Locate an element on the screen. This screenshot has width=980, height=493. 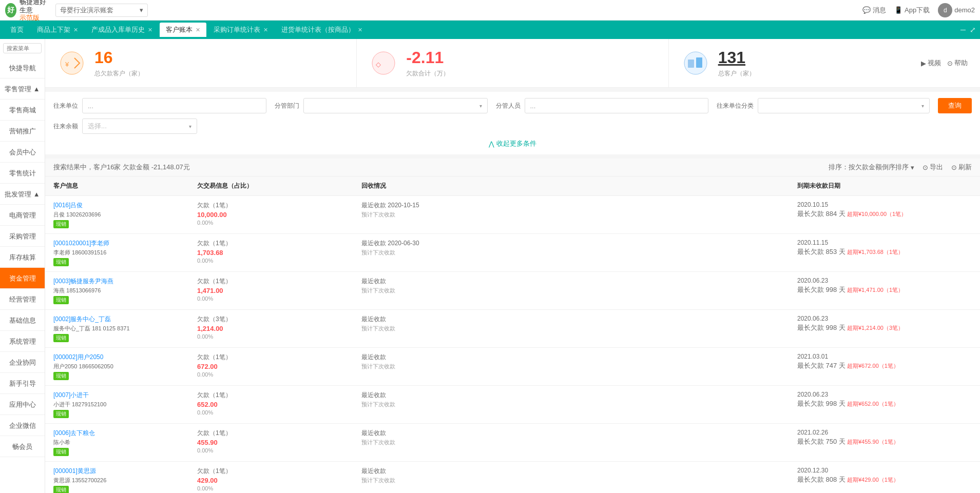
recovery-info: 最近收款 2020-10-15 预计下次收款 is located at coordinates (579, 210).